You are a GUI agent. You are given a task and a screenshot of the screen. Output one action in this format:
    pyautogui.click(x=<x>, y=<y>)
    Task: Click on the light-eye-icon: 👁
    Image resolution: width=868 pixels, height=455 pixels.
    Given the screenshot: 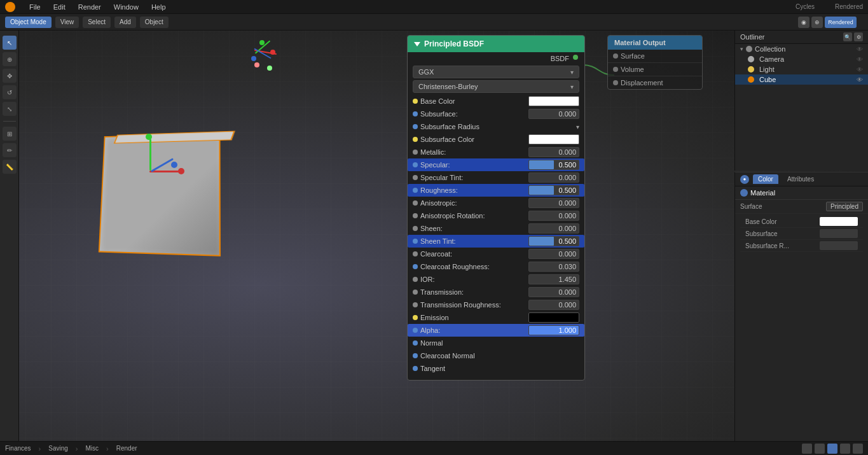 What is the action you would take?
    pyautogui.click(x=860, y=70)
    